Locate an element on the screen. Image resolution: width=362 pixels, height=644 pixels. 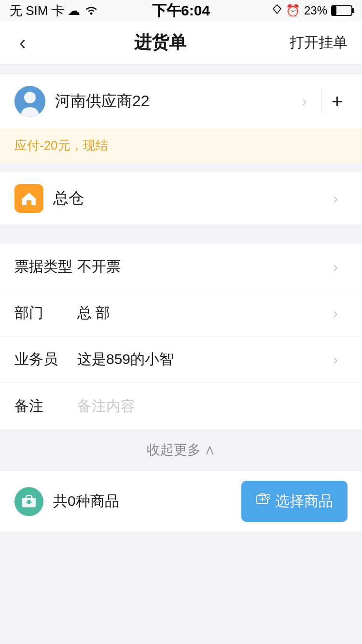
department-row: 部门 总 部 › is located at coordinates (181, 313).